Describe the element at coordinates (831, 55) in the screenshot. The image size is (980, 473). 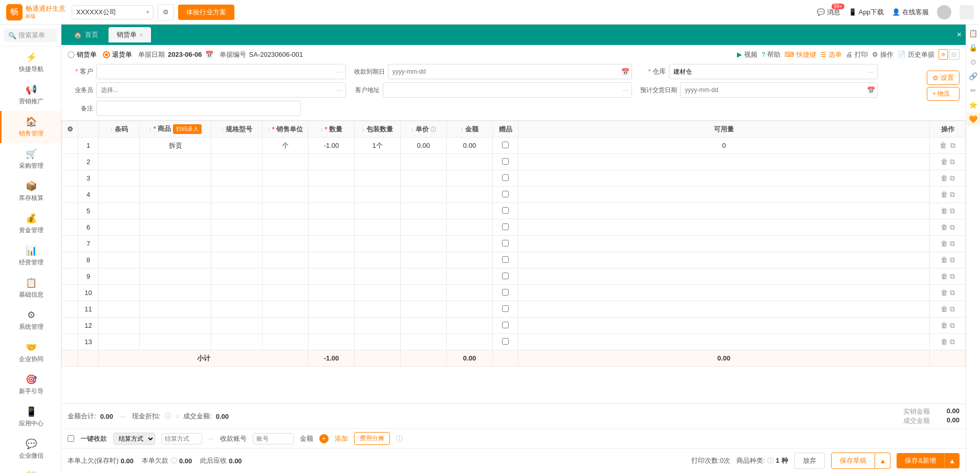
I see `select-action: ☰ 选单` at that location.